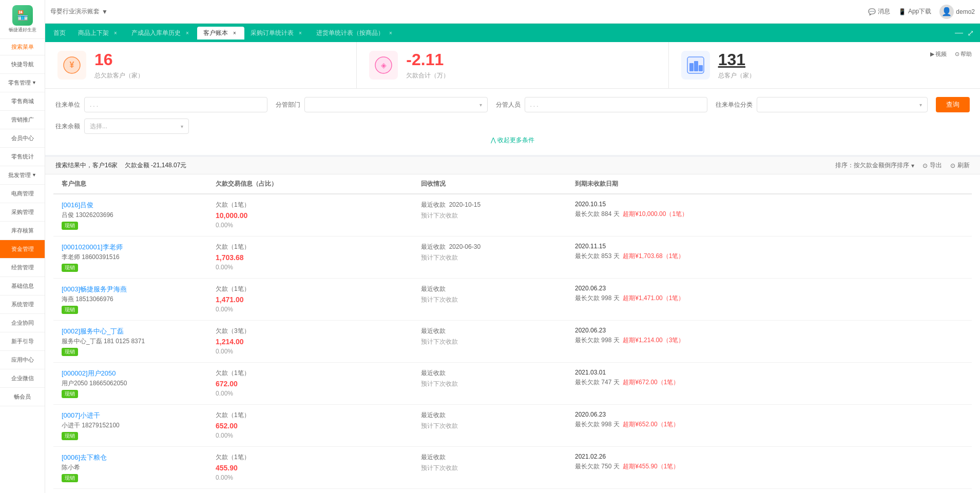 This screenshot has width=980, height=493. What do you see at coordinates (23, 193) in the screenshot?
I see `sidebar-item-label-ecommerce: 电商管理` at bounding box center [23, 193].